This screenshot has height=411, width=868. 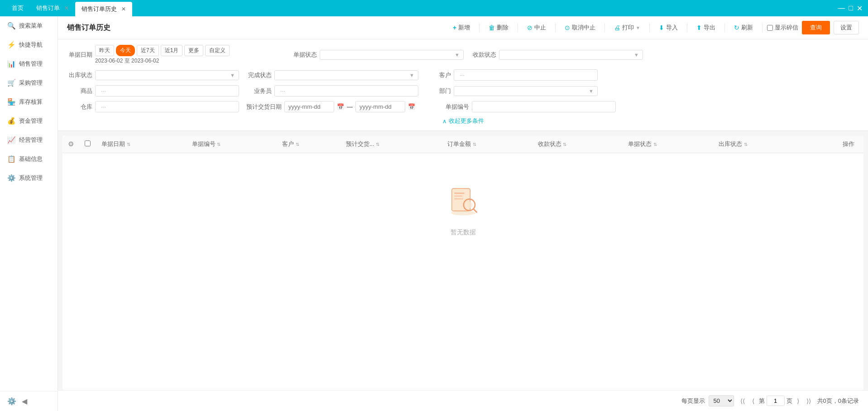 I want to click on th-date: 单据日期 ⇅, so click(x=141, y=144).